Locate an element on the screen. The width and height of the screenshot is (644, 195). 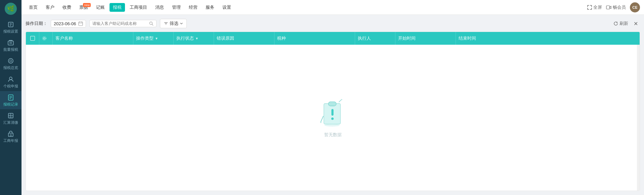
user-avatar: CE is located at coordinates (635, 7).